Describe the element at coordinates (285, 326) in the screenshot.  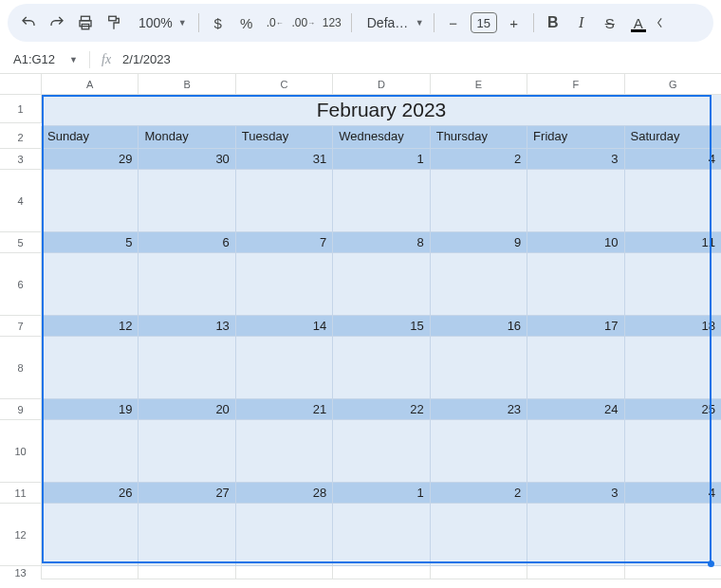
I see `date-cell: 14` at that location.